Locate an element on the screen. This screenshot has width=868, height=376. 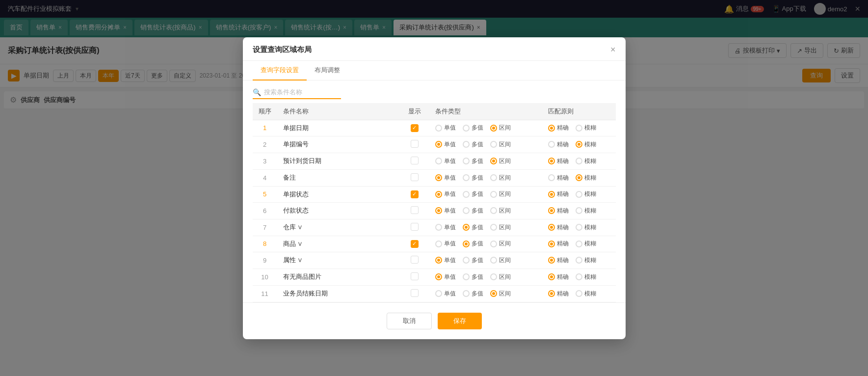
table-row: 6付款状态单值多值区间精确模糊 is located at coordinates (434, 211).